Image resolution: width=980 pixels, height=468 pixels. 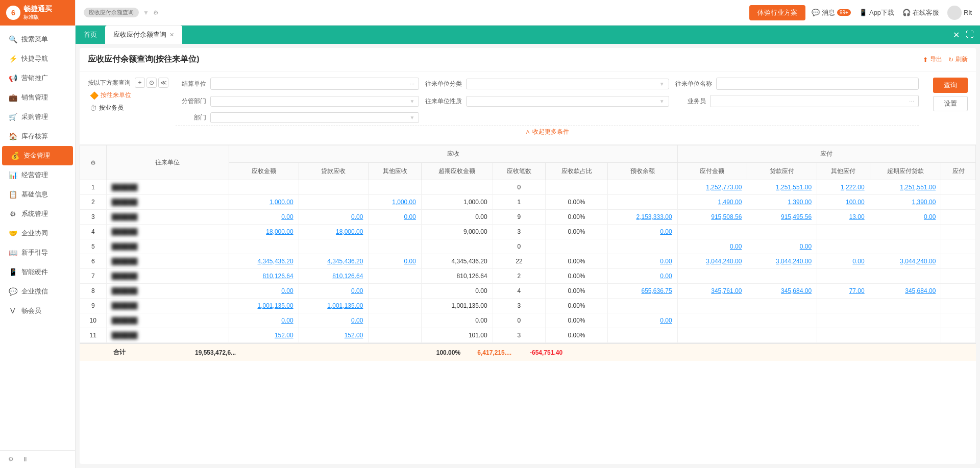 I want to click on tab-home: 首页, so click(x=90, y=35).